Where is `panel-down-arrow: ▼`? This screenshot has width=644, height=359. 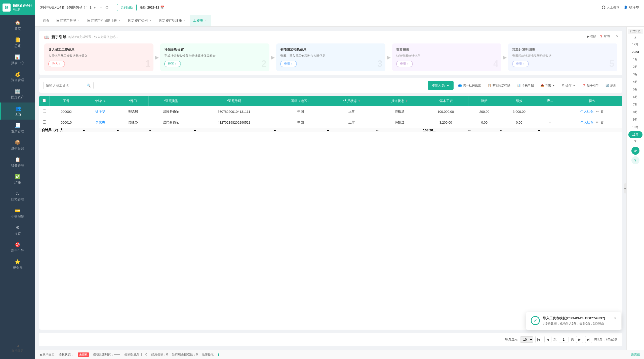 panel-down-arrow: ▼ is located at coordinates (635, 141).